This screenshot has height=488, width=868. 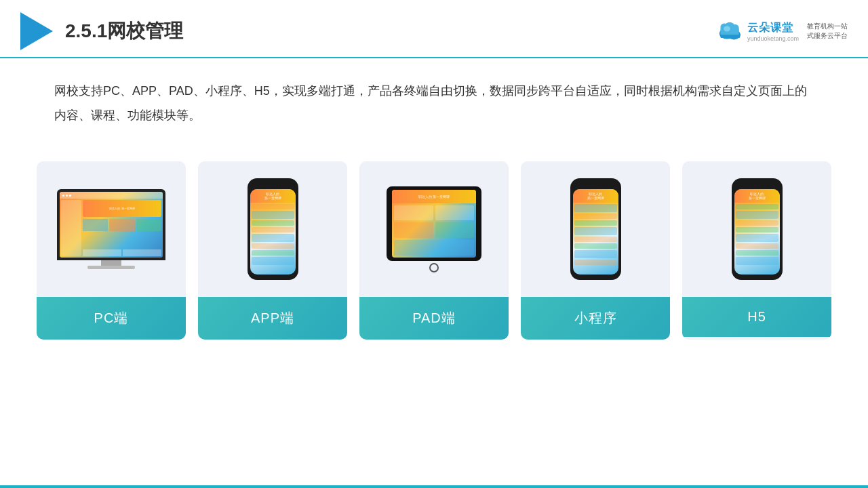 I want to click on phone-mockup-app: 职达人的第一堂网课, so click(x=273, y=229).